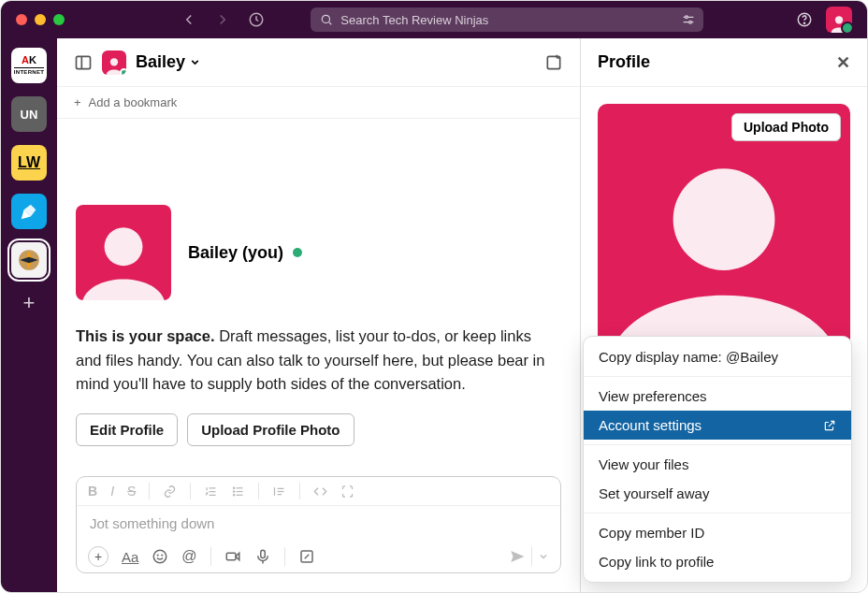 This screenshot has width=868, height=593. Describe the element at coordinates (434, 20) in the screenshot. I see `titlebar: Search Tech Review Ninjas` at that location.